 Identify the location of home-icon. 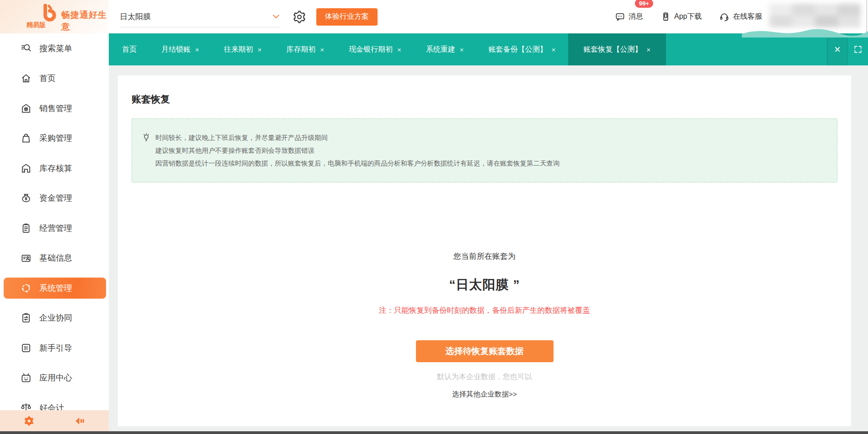
(26, 78).